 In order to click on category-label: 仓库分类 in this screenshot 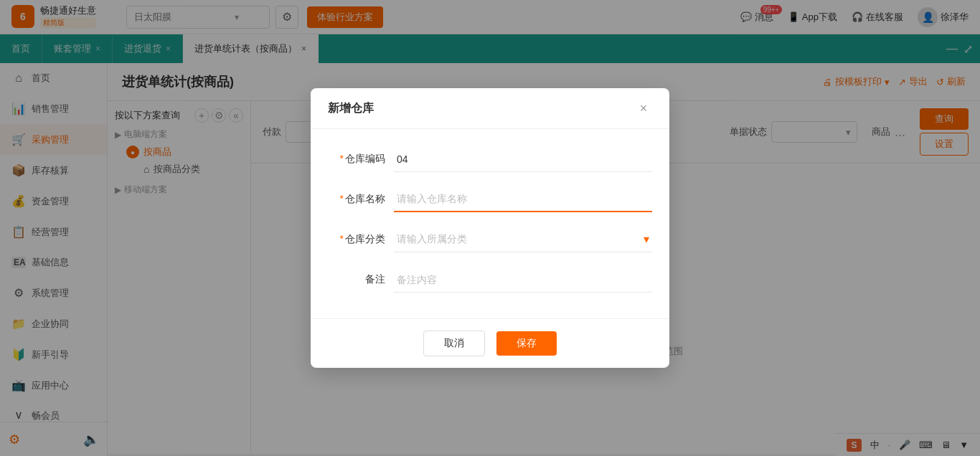, I will do `click(357, 239)`.